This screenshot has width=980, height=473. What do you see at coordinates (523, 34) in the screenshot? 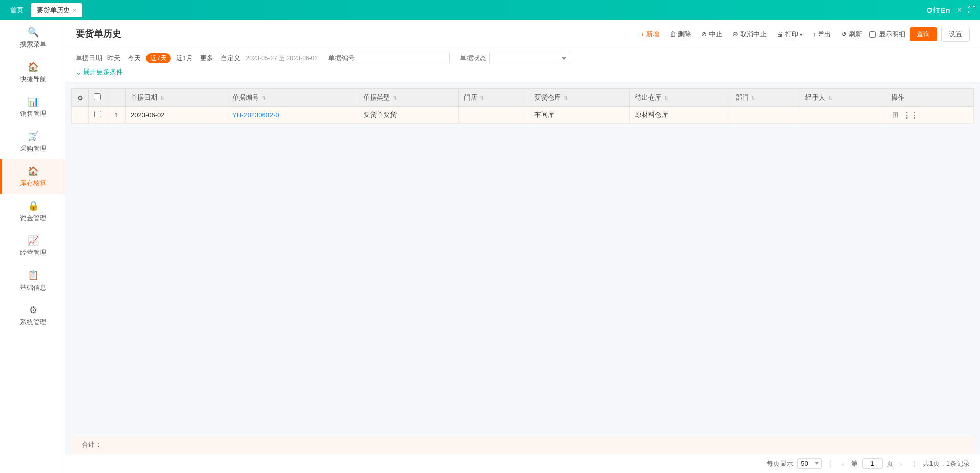
I see `page-header: 要货单历史 + 新增 🗑 删除 ⊘ 中止 ⊘ 取消中止 🖨` at bounding box center [523, 34].